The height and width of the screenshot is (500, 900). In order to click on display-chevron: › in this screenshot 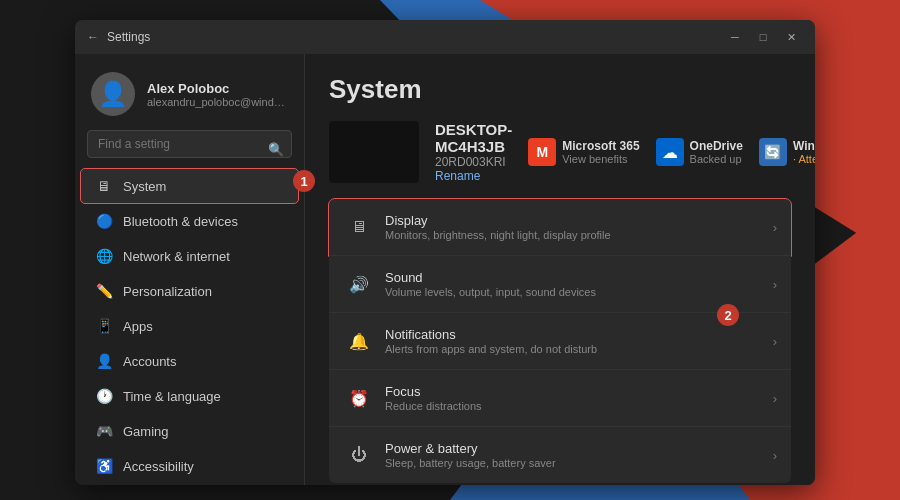, I will do `click(775, 228)`.